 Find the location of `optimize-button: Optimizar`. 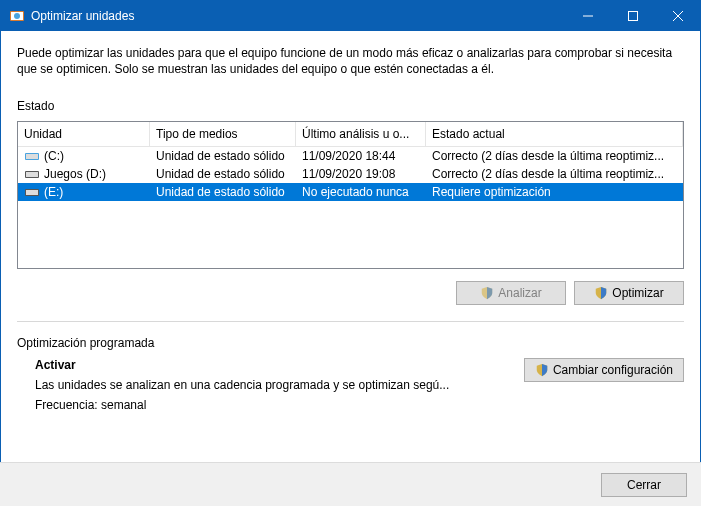

optimize-button: Optimizar is located at coordinates (629, 293).